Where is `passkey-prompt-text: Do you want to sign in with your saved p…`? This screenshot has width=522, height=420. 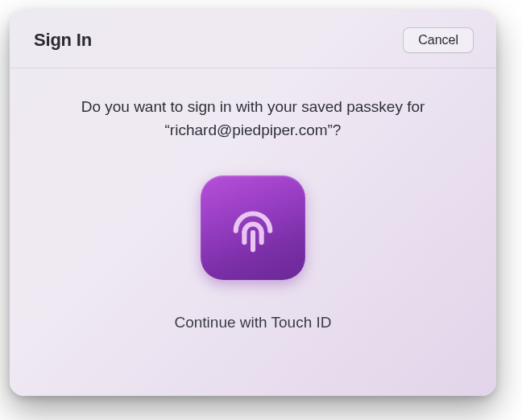
passkey-prompt-text: Do you want to sign in with your saved p… is located at coordinates (253, 119).